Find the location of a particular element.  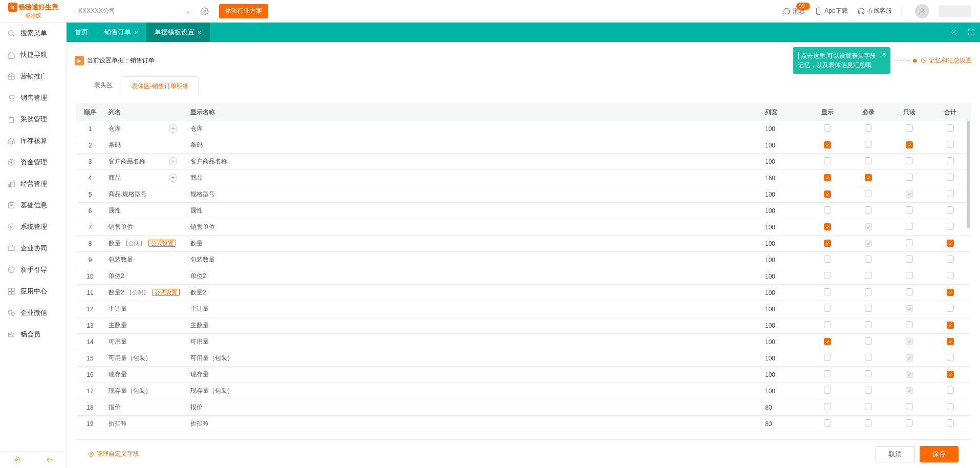

subtab-0: 表头区 is located at coordinates (103, 86).